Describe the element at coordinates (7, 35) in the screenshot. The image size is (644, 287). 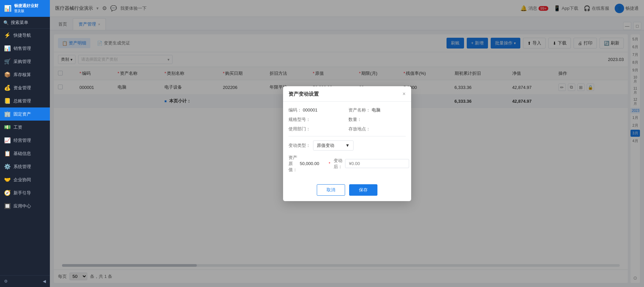
I see `quick-nav-icon: ⚡` at that location.